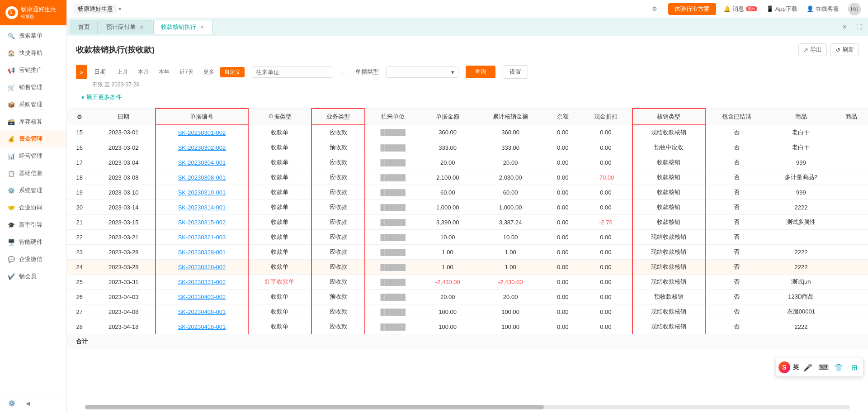  I want to click on message-badge: 99+, so click(751, 9).